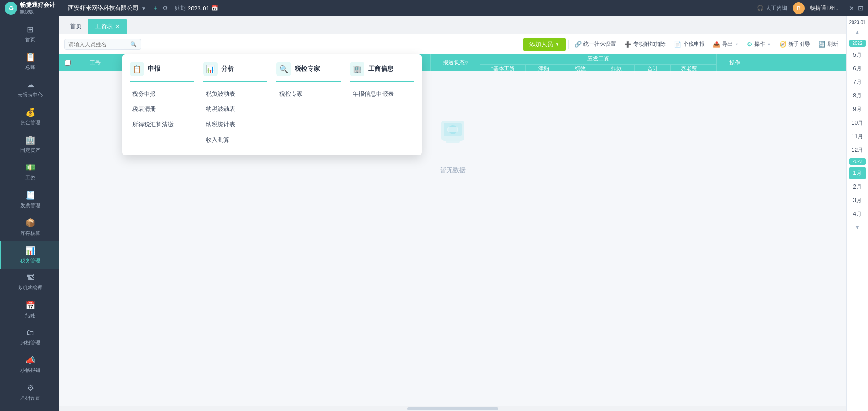 This screenshot has height=411, width=868. Describe the element at coordinates (852, 8) in the screenshot. I see `window-close-button: ✕` at that location.